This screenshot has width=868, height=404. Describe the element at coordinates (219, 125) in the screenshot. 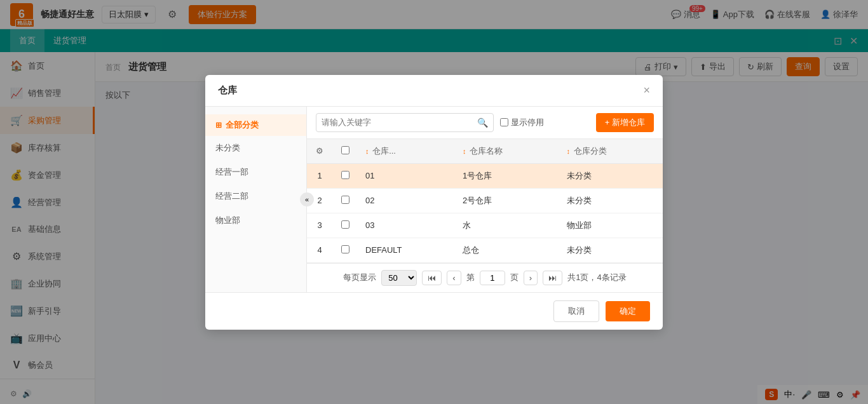

I see `grid-icon: ⊞` at that location.